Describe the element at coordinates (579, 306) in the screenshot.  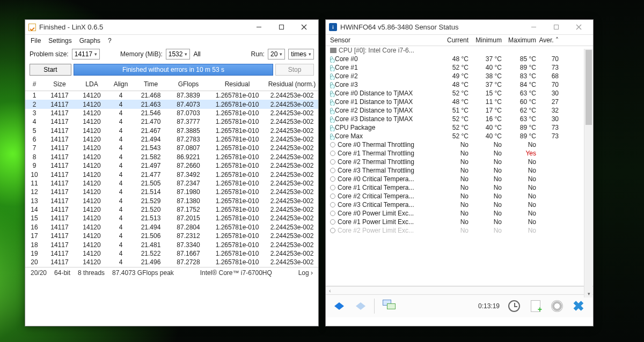
I see `close-sensors-button: ✖` at that location.